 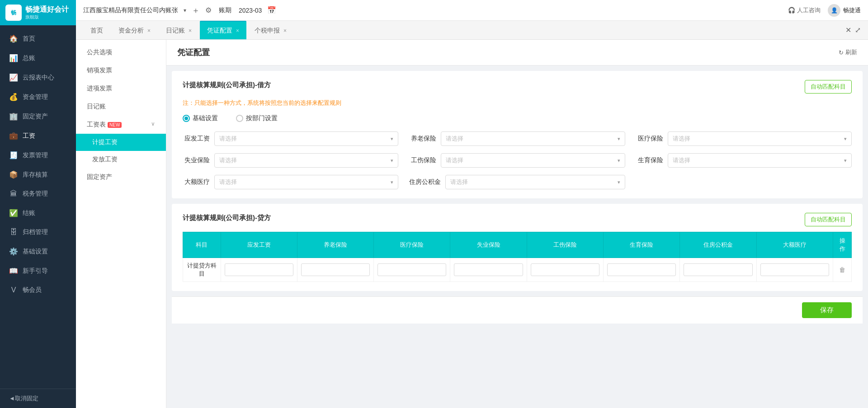 I want to click on new-badge: NEW, so click(x=115, y=125).